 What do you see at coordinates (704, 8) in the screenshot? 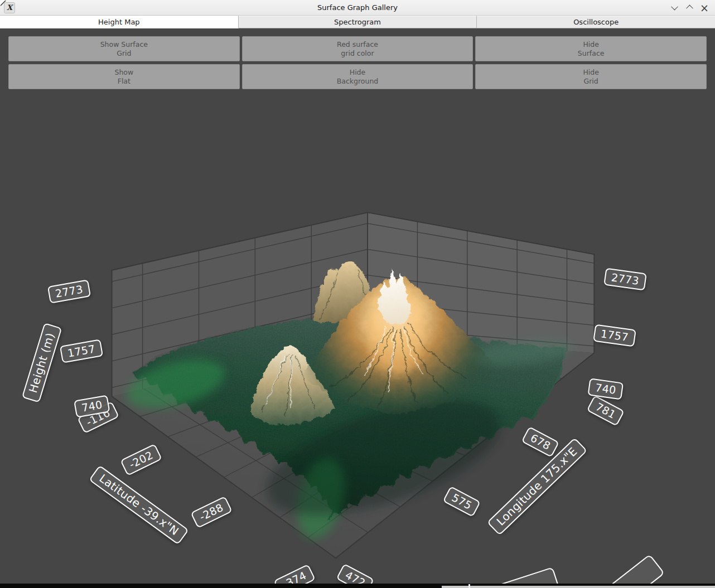
I see `close-icon: ×` at bounding box center [704, 8].